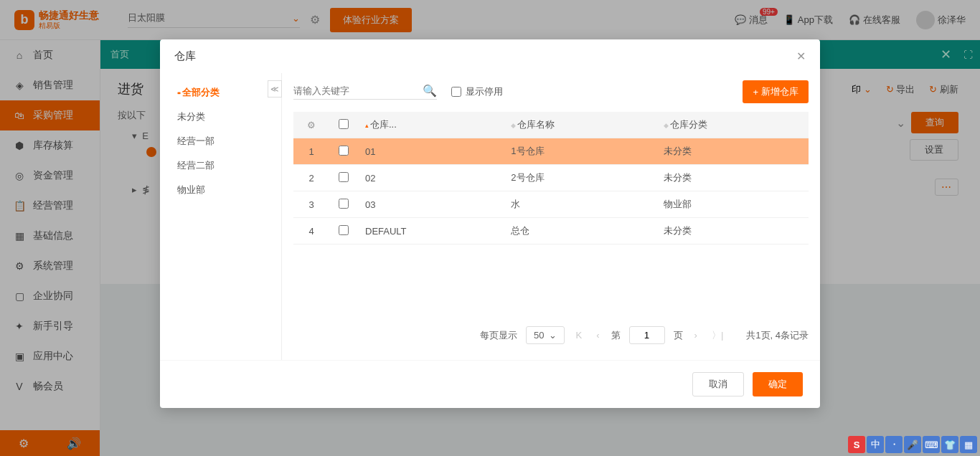  Describe the element at coordinates (598, 336) in the screenshot. I see `prev-page-icon: ‹` at that location.